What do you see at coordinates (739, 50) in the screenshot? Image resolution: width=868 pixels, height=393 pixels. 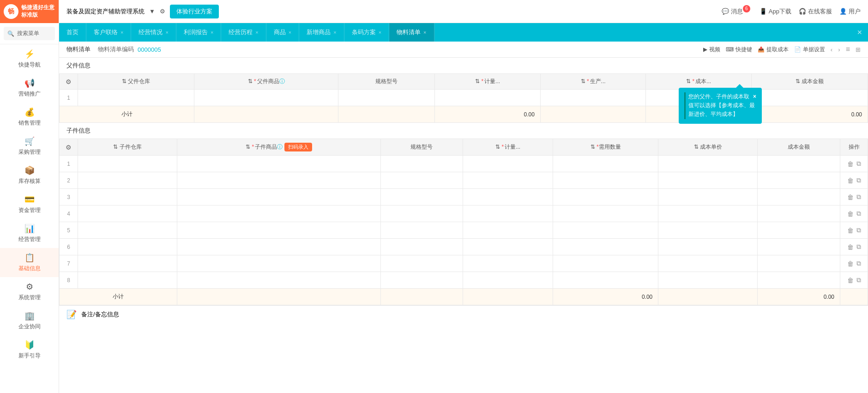 I see `shortcut-action: ⌨ 快捷键` at bounding box center [739, 50].